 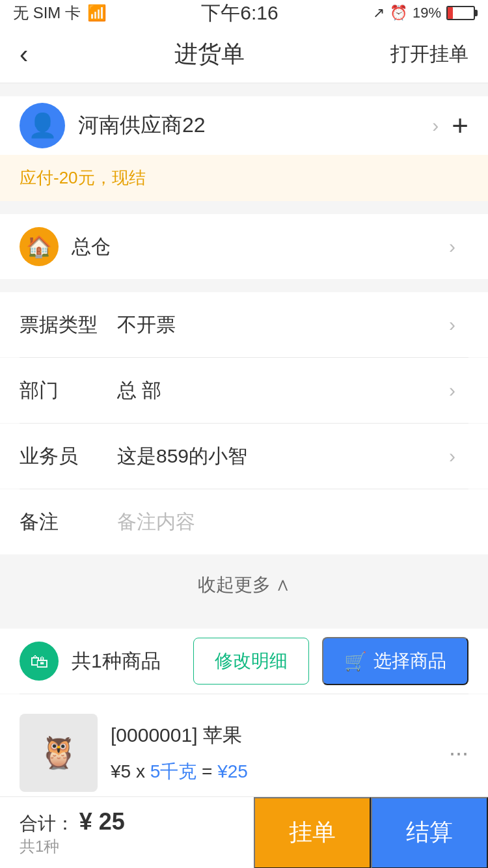 I want to click on status-bar-left: 无 SIM 卡 📶, so click(x=60, y=13).